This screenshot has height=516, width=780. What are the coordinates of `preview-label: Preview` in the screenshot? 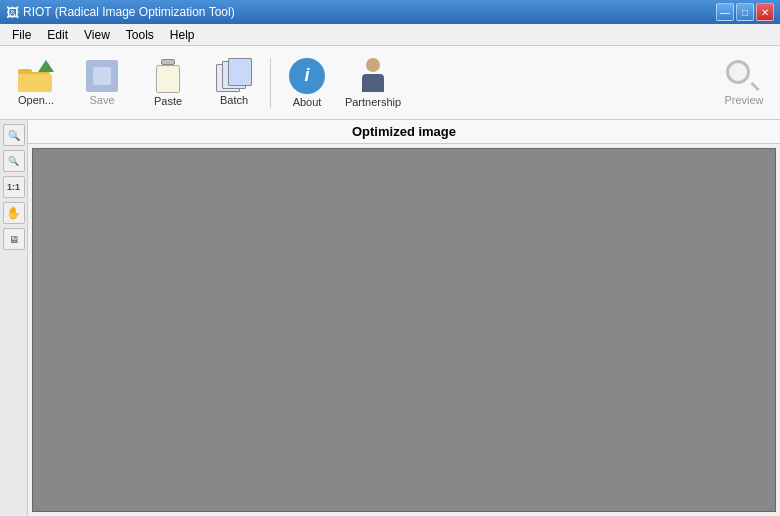 It's located at (744, 100).